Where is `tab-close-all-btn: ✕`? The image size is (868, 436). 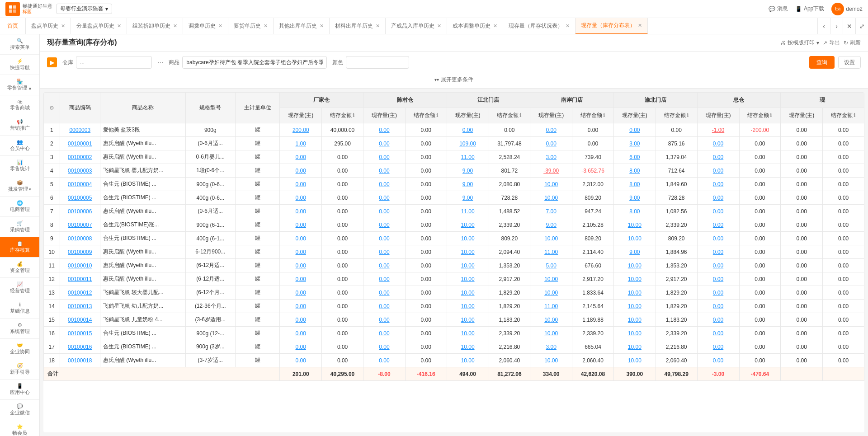
tab-close-all-btn: ✕ is located at coordinates (849, 26).